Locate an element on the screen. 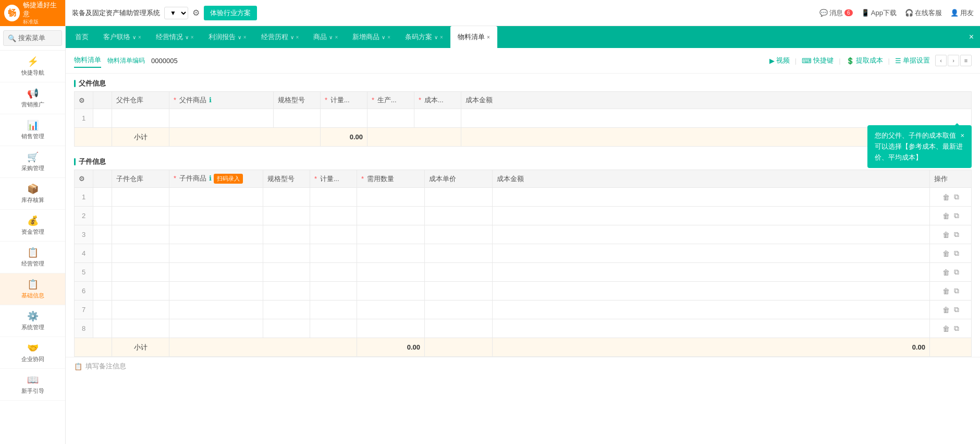  child-row-8-copy-icon: ⧉ is located at coordinates (957, 329).